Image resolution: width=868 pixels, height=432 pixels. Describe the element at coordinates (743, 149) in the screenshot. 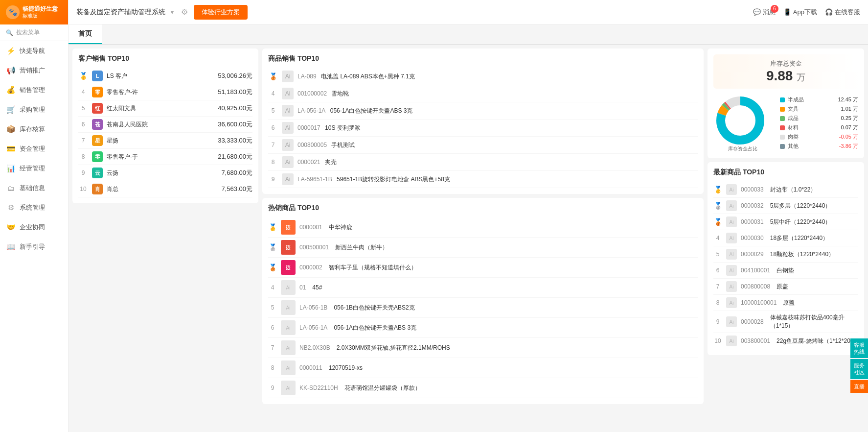

I see `chart-label: 库存资金占比` at that location.